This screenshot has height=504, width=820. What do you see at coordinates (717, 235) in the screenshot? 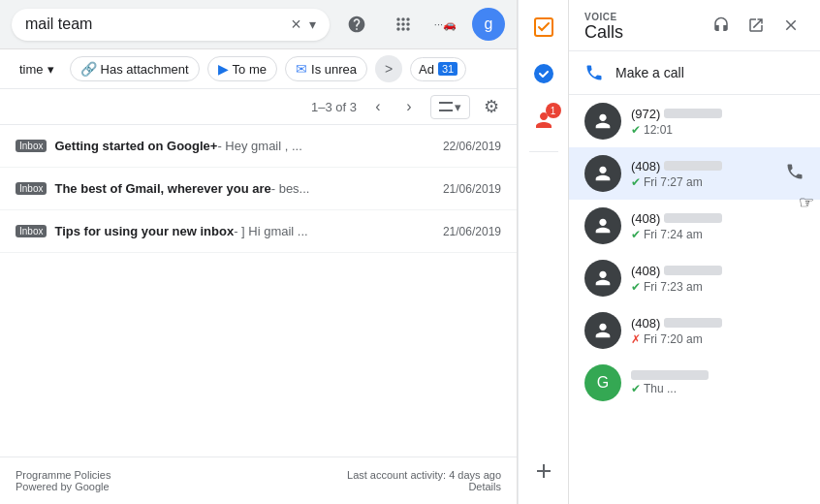
I see `call-time: ✔ Fri 7:24 am` at bounding box center [717, 235].